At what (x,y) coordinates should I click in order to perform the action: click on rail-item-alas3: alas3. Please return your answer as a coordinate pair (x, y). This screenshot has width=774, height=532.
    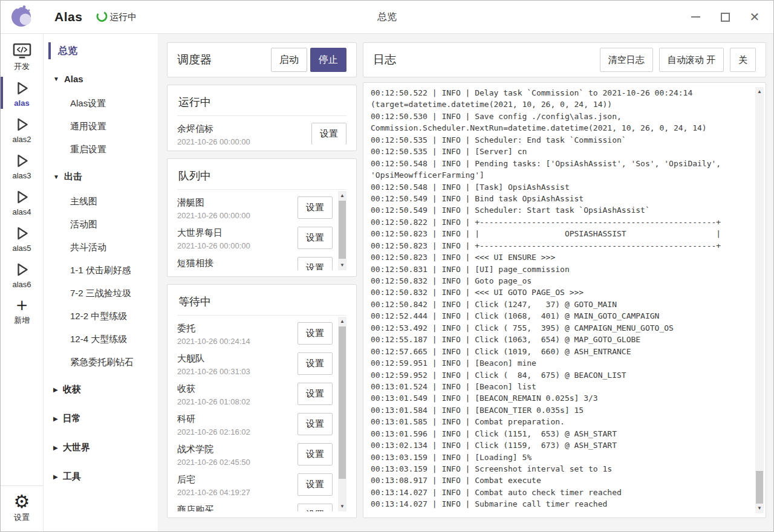
    Looking at the image, I should click on (22, 166).